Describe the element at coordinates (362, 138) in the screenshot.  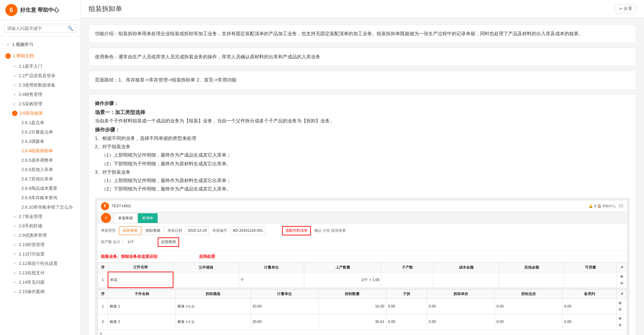
I see `step1: 1、根据不同的业务，选择不同单据的类型来处理` at that location.